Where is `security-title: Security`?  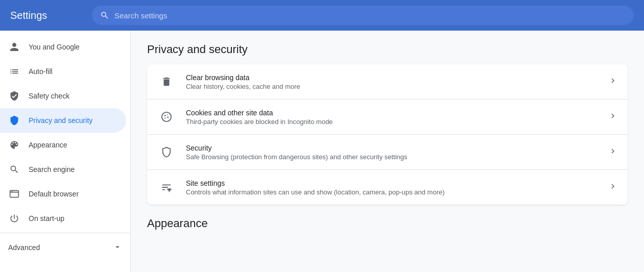 security-title: Security is located at coordinates (392, 148).